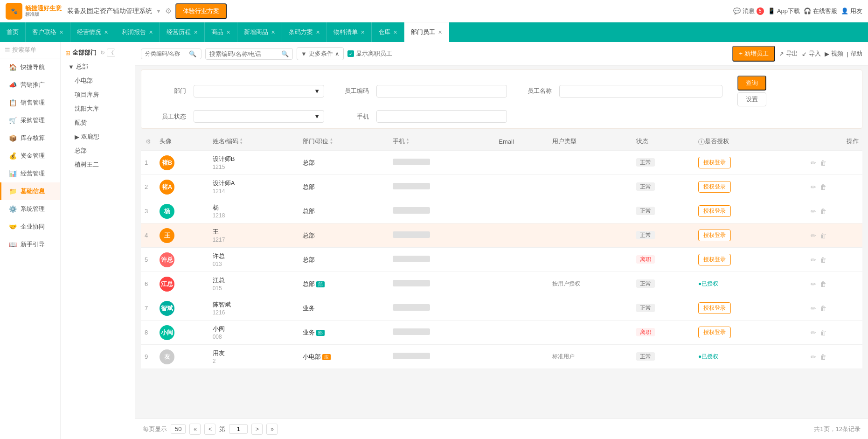 The image size is (868, 439). I want to click on dept-item-总部: ▼总部, so click(98, 67).